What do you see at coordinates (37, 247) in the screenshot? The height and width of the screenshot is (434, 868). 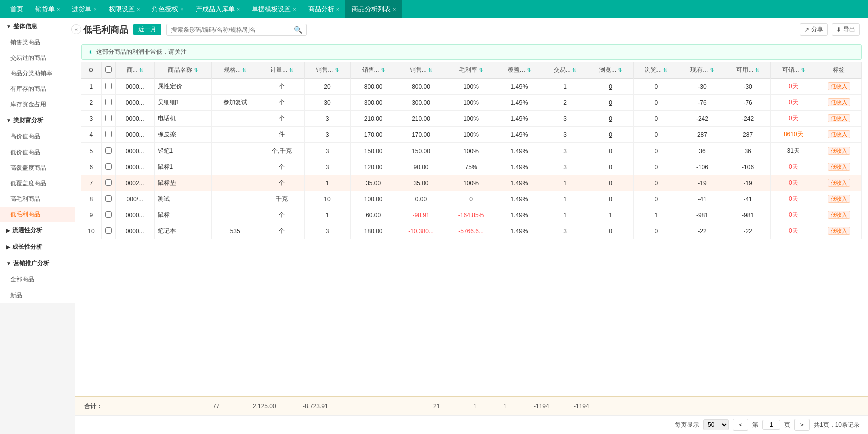 I see `sidebar-group-growth: ▶ 成长性分析` at bounding box center [37, 247].